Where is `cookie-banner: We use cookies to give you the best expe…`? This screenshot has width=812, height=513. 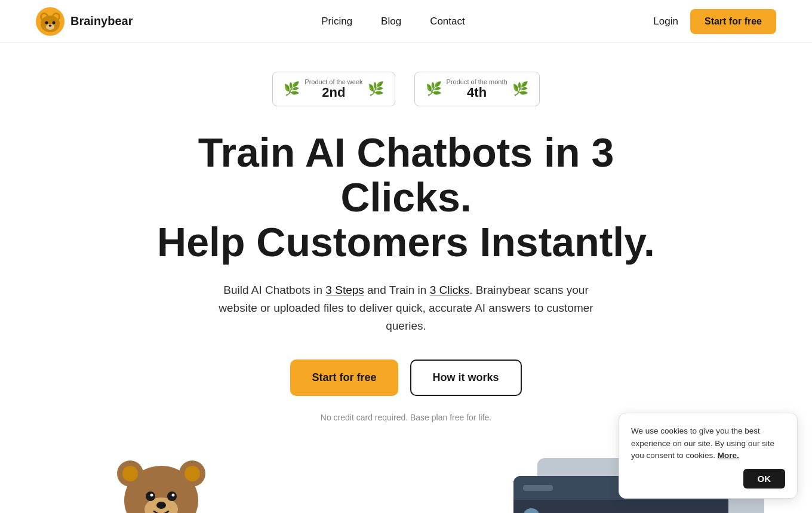 cookie-banner: We use cookies to give you the best expe… is located at coordinates (708, 456).